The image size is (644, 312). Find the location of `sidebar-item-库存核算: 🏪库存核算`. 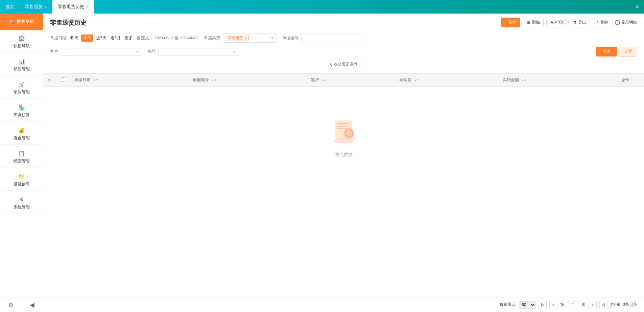

sidebar-item-库存核算: 🏪库存核算 is located at coordinates (22, 110).